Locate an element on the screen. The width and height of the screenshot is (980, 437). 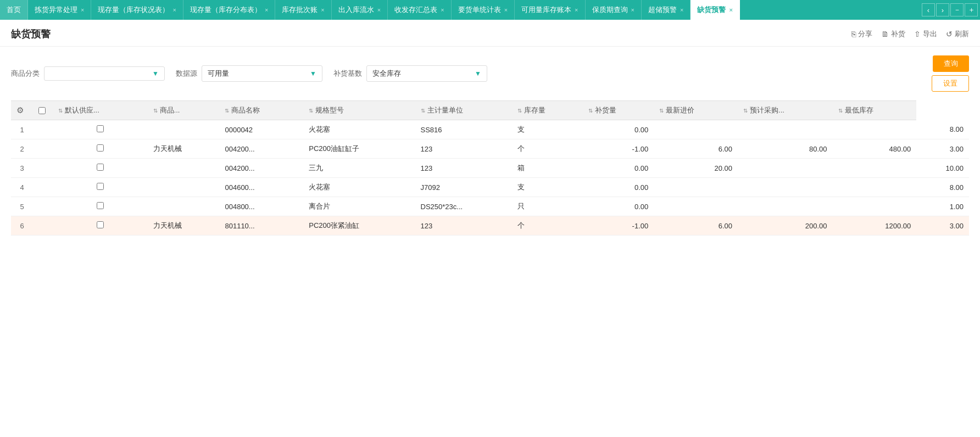
row-number: 6 is located at coordinates (22, 226).